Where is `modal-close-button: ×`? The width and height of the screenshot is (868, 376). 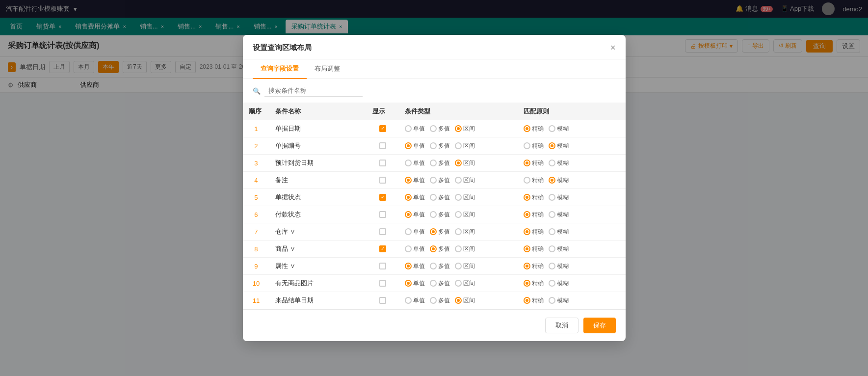
modal-close-button: × is located at coordinates (613, 48).